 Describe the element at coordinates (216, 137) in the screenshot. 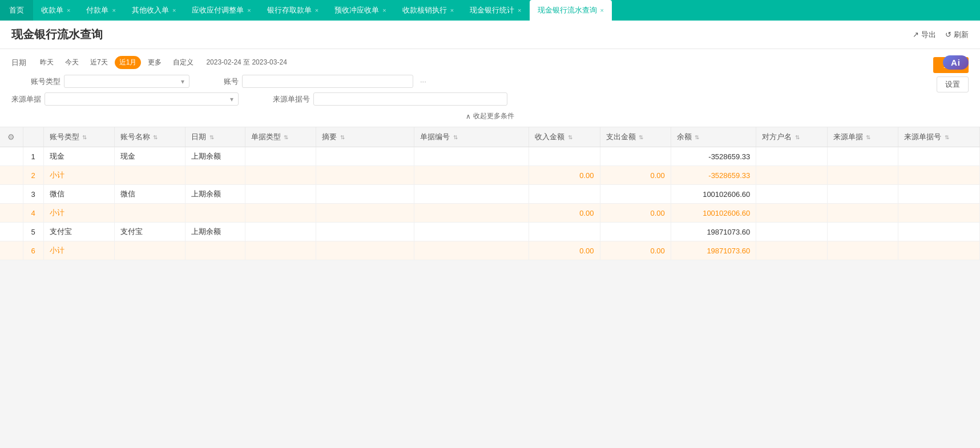

I see `th-date: 日期 ⇅` at that location.